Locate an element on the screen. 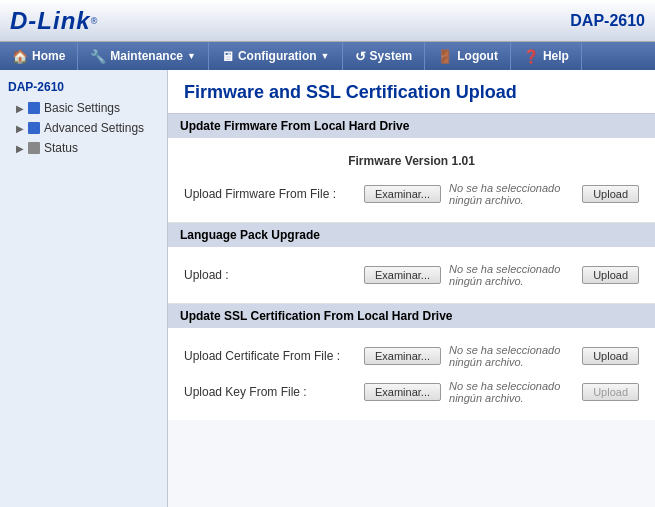 The width and height of the screenshot is (655, 507). nav-maintenance-label: Maintenance is located at coordinates (146, 56).